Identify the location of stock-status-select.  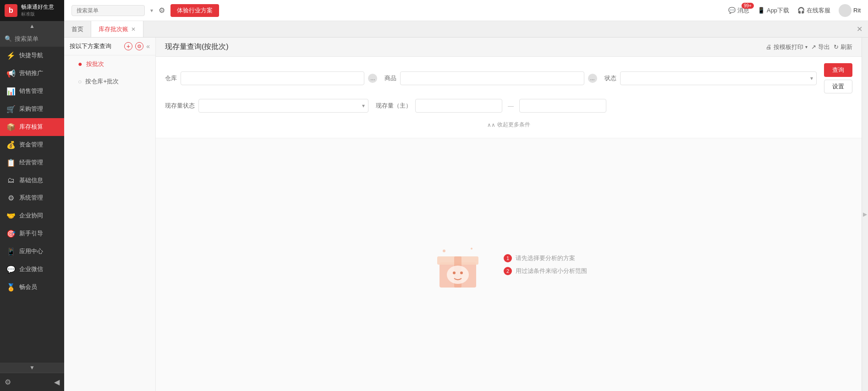
(283, 106).